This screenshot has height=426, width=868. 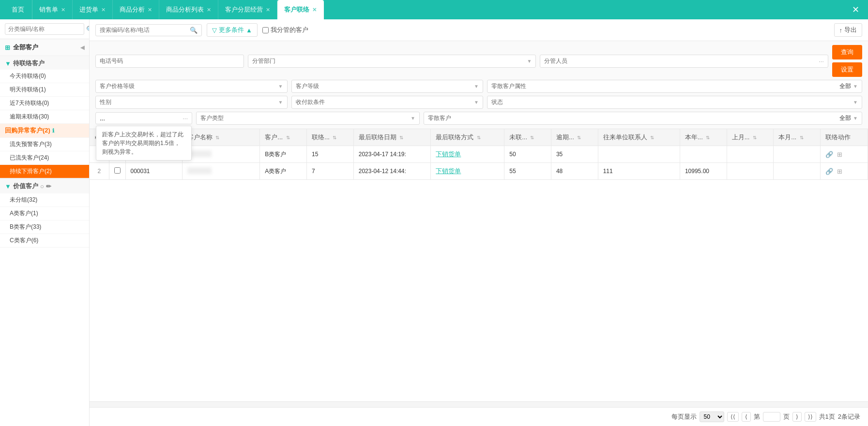 I want to click on sidebar-item-repurchase-abnormal: 回购异常客户(2) ℹ, so click(x=45, y=131).